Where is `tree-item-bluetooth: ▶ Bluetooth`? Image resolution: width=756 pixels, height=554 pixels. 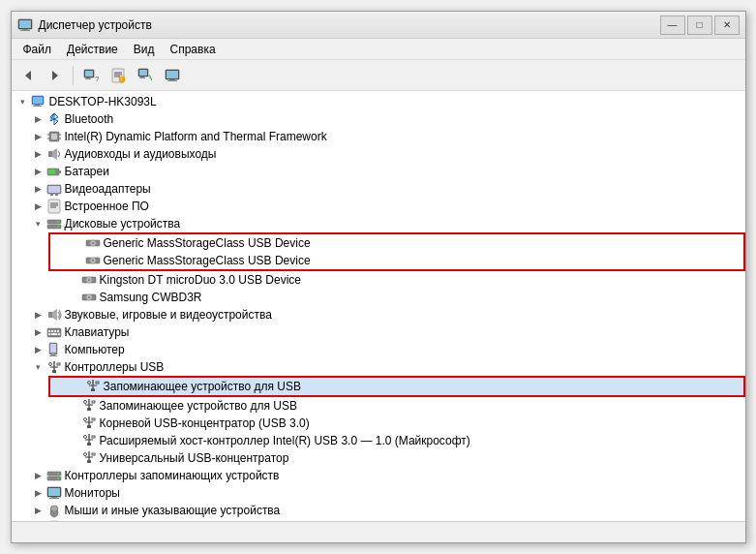 tree-item-bluetooth: ▶ Bluetooth is located at coordinates (378, 119).